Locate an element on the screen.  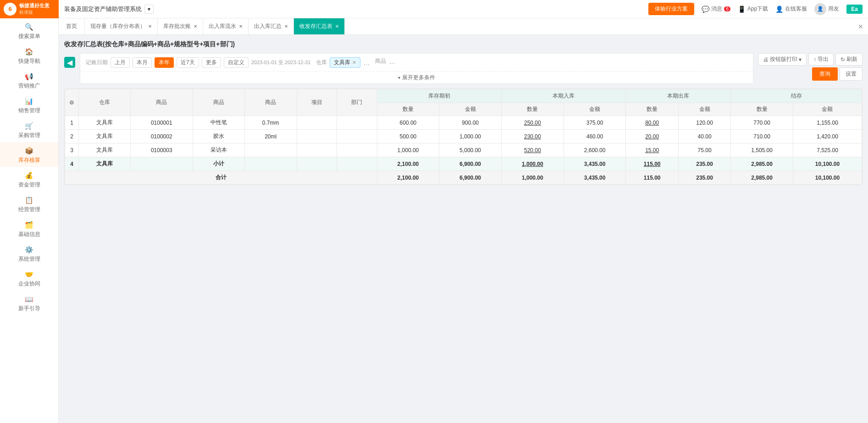
date-btn-this-year: 本年 is located at coordinates (164, 62).